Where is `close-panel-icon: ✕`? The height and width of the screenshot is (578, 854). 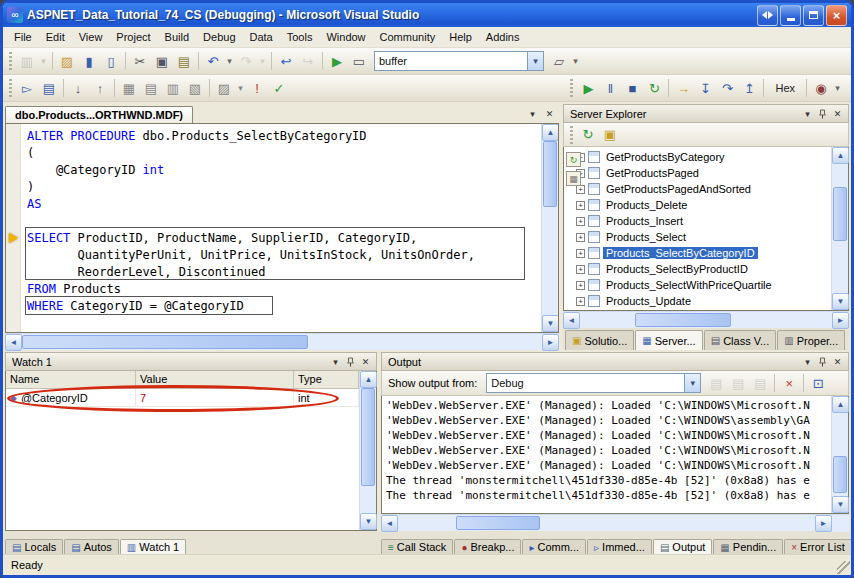
close-panel-icon: ✕ is located at coordinates (366, 362).